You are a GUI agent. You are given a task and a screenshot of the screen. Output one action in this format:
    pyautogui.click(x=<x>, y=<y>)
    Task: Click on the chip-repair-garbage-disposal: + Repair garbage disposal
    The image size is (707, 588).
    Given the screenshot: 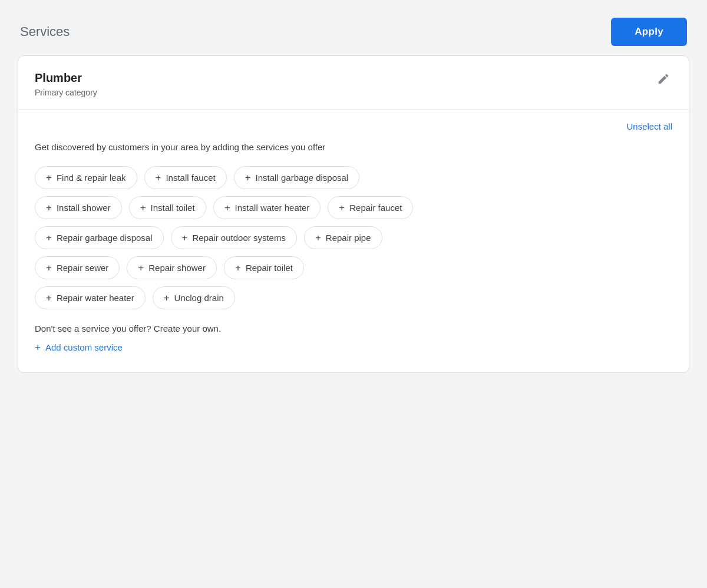 What is the action you would take?
    pyautogui.click(x=99, y=238)
    